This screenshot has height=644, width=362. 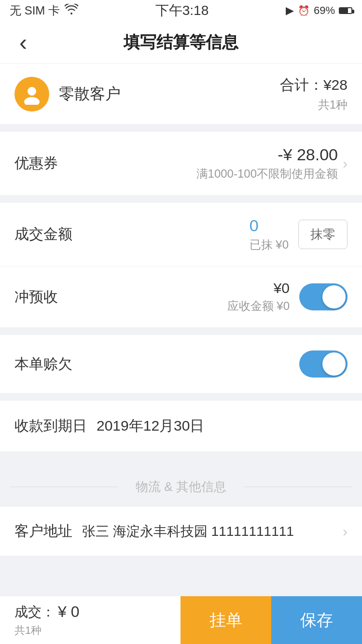 What do you see at coordinates (68, 94) in the screenshot?
I see `customer-left: 零散客户` at bounding box center [68, 94].